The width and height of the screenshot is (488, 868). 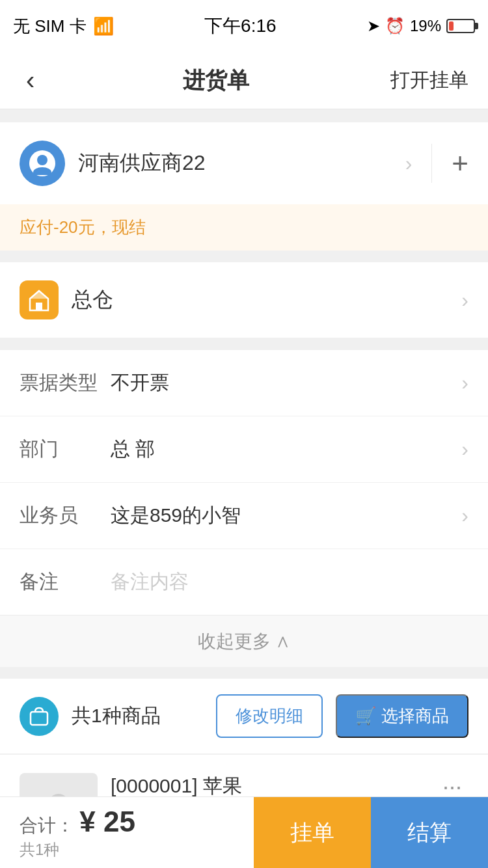 I want to click on salesman-label: 业务员, so click(x=59, y=515).